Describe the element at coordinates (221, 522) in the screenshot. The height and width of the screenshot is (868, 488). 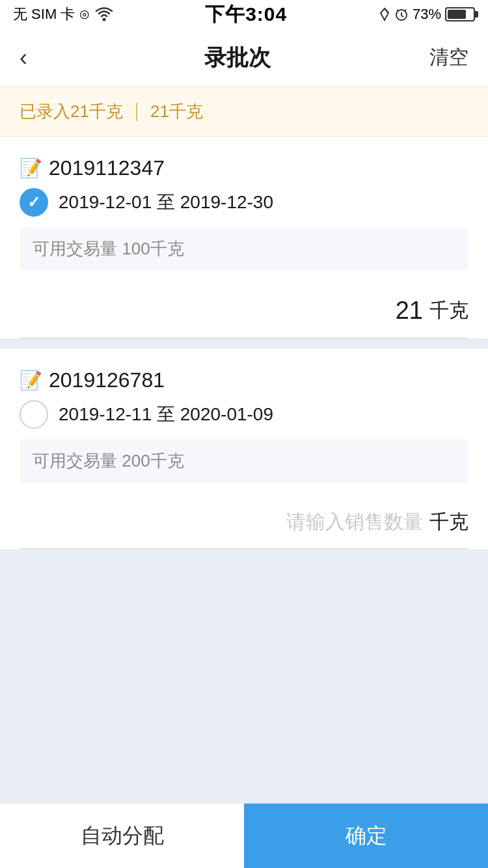
I see `batch-2-placeholder: 请输入销售数量` at that location.